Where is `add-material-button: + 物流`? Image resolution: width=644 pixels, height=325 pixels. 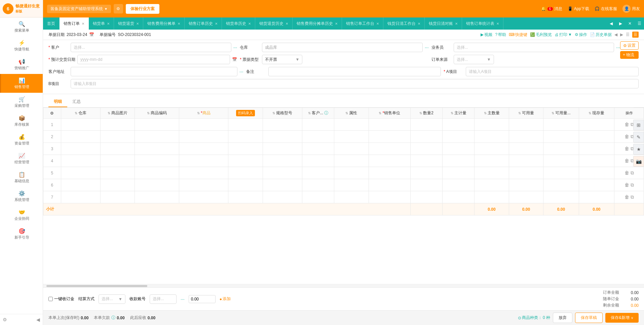
add-material-button: + 物流 is located at coordinates (630, 55).